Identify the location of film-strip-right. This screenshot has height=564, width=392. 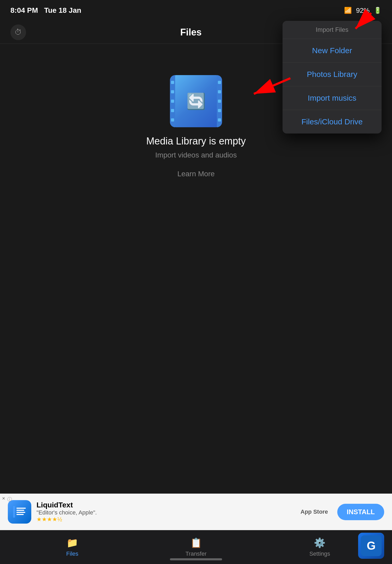
(219, 101).